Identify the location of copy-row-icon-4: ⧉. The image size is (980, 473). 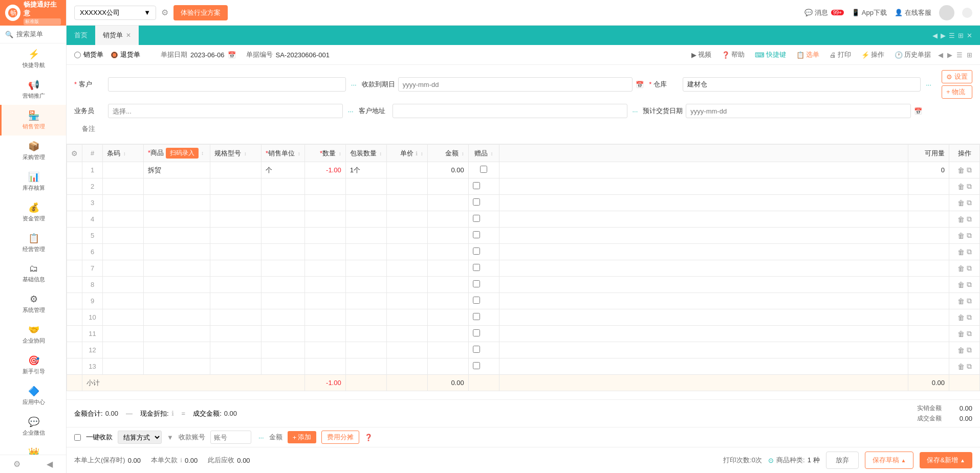
(969, 219).